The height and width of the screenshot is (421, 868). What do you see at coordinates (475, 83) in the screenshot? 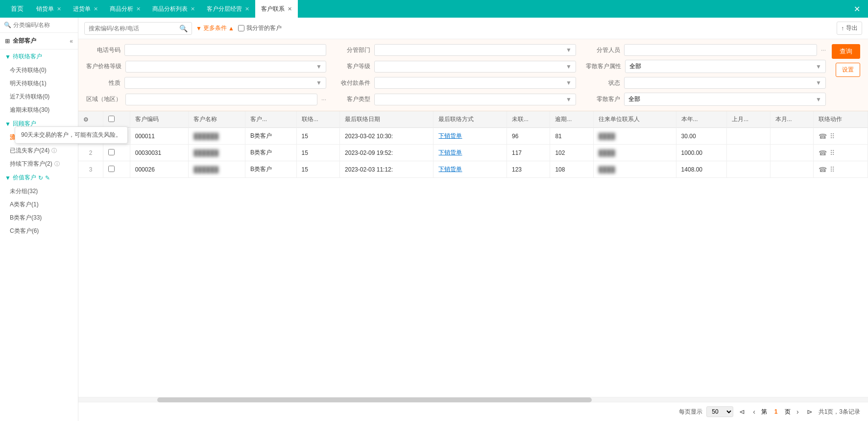
I see `filter-select-payment: ▼` at bounding box center [475, 83].